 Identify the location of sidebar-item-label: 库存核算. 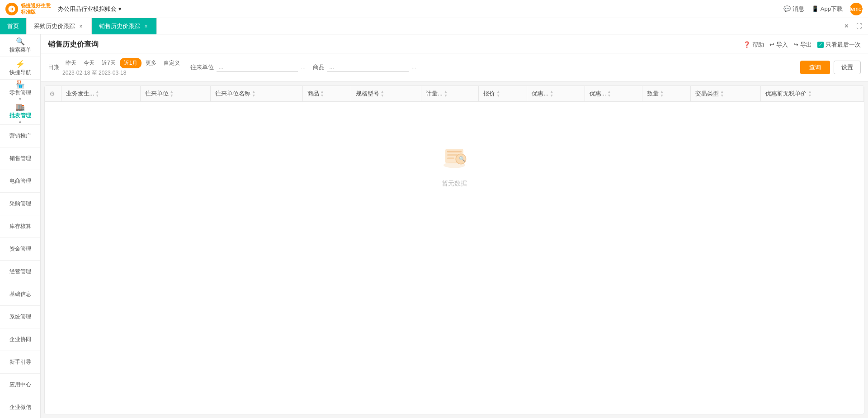
(20, 227).